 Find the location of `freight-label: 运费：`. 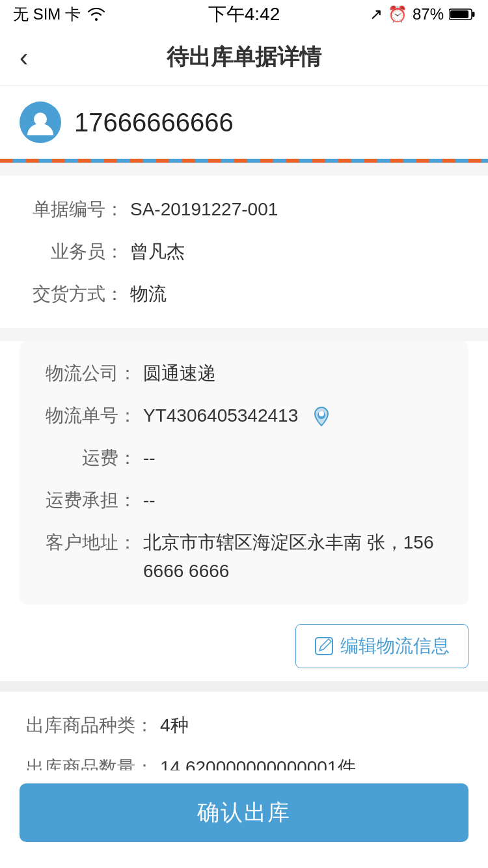

freight-label: 运费： is located at coordinates (91, 458).